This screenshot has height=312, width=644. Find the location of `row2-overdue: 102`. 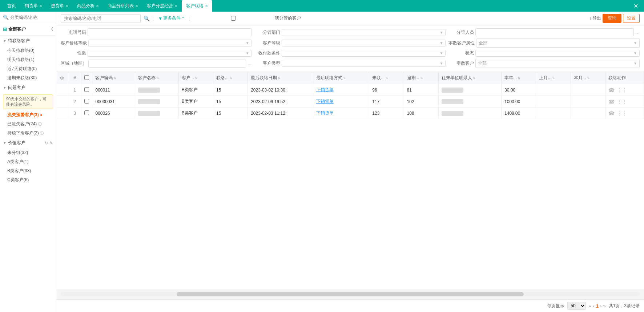

row2-overdue: 102 is located at coordinates (421, 102).